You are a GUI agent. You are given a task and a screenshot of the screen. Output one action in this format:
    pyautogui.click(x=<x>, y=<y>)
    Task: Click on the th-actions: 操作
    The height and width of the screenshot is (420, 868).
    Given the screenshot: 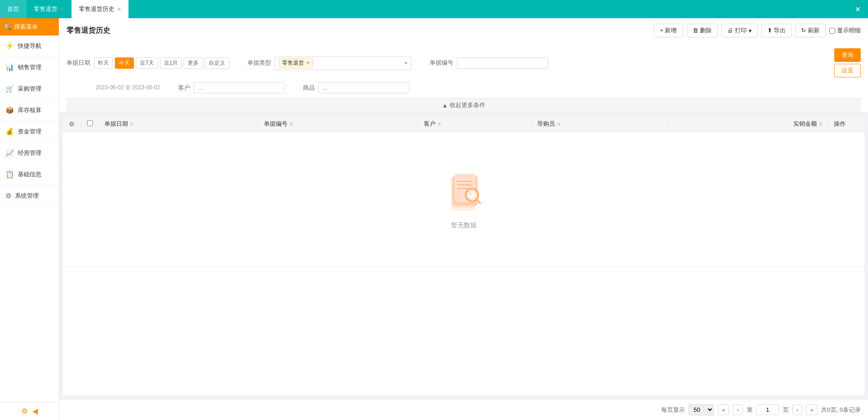 What is the action you would take?
    pyautogui.click(x=846, y=124)
    